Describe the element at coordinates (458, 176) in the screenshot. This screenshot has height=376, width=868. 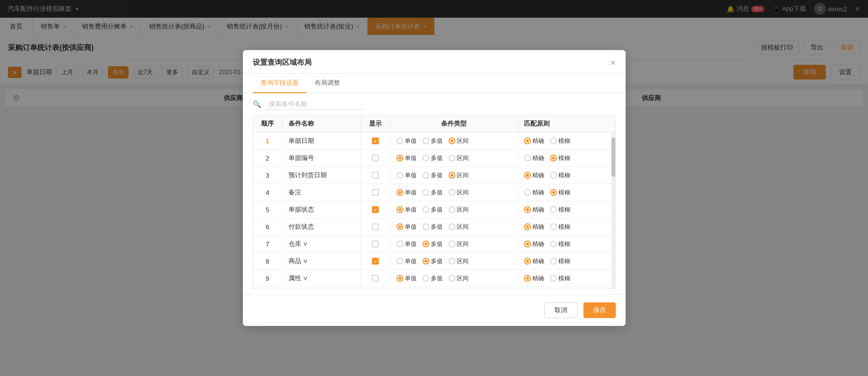
I see `radio-range-3: 区间` at that location.